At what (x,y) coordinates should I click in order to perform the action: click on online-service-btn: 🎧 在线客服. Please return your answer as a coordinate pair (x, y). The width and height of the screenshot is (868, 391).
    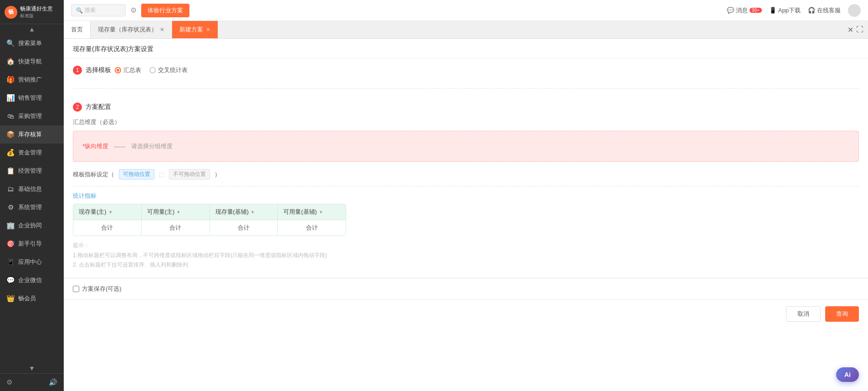
    Looking at the image, I should click on (824, 10).